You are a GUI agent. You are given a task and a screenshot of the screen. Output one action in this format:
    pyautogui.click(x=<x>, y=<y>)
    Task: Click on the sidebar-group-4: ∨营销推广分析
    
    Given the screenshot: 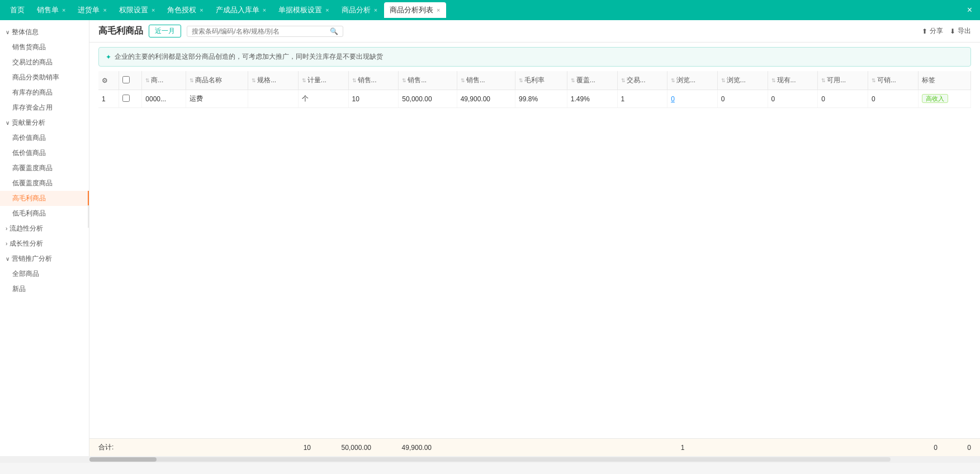 What is the action you would take?
    pyautogui.click(x=45, y=259)
    